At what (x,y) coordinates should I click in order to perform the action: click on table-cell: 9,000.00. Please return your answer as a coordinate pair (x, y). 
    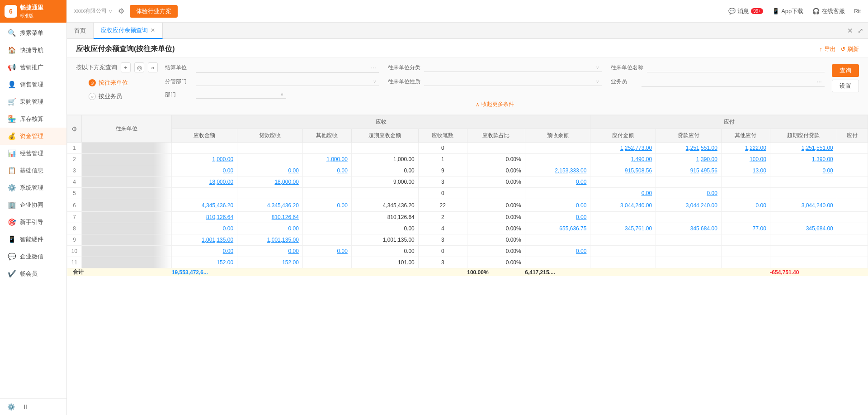
    Looking at the image, I should click on (385, 182).